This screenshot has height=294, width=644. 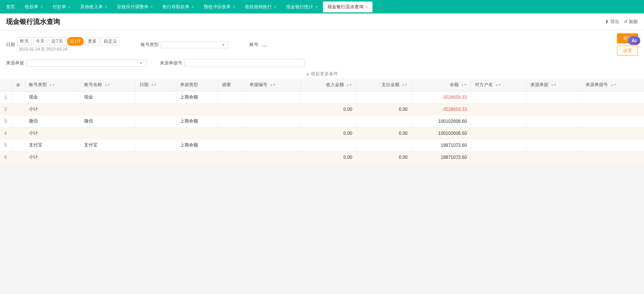 I want to click on gear-icon: ⚙, so click(x=18, y=85).